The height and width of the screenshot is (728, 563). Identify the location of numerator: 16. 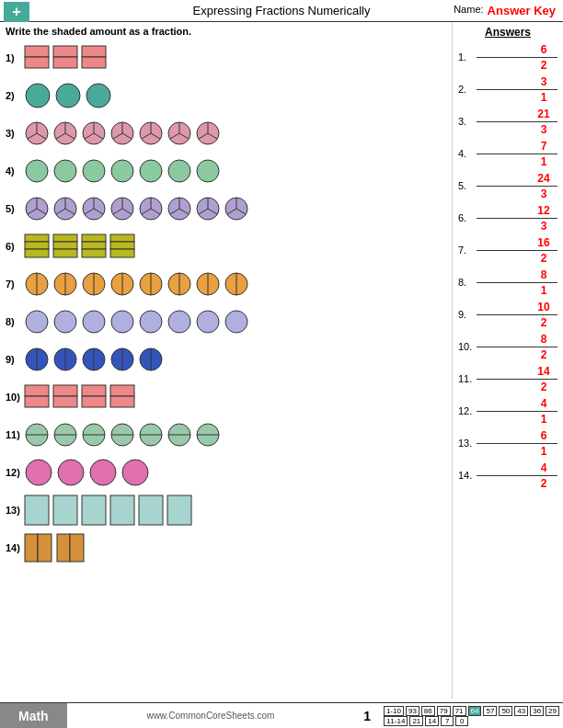
(543, 243).